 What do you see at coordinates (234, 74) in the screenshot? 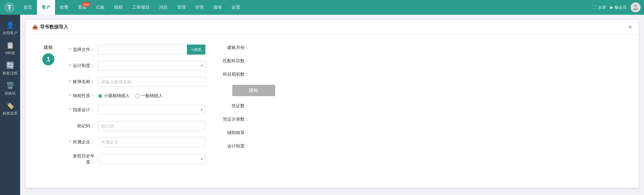
I see `accounts-initial-label: 科目期初数：` at bounding box center [234, 74].